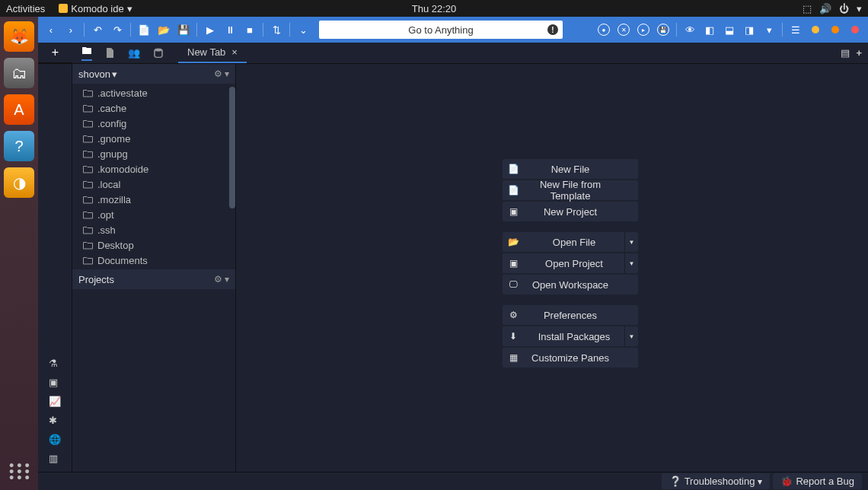 The width and height of the screenshot is (868, 490). What do you see at coordinates (716, 481) in the screenshot?
I see `troubleshooting-button: ❔Troubleshooting ▾` at bounding box center [716, 481].